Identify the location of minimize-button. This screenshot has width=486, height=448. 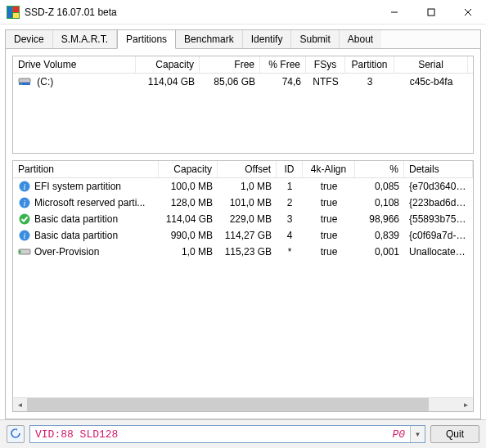
(394, 12).